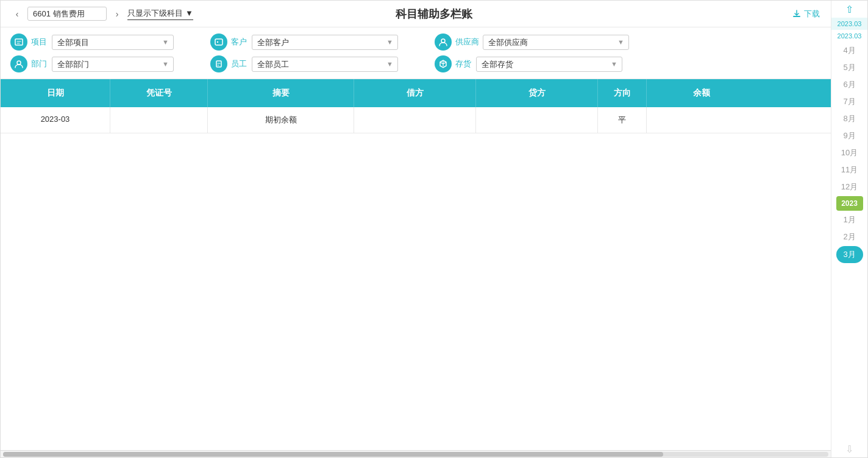 The height and width of the screenshot is (458, 868). I want to click on filter-item-department: 部门 全部部门 ▼, so click(92, 64).